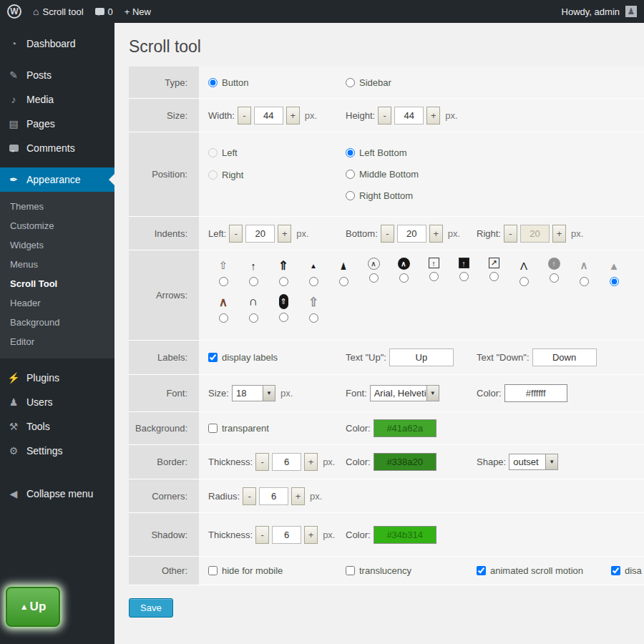 The width and height of the screenshot is (644, 644). Describe the element at coordinates (137, 11) in the screenshot. I see `new-button: + New` at that location.